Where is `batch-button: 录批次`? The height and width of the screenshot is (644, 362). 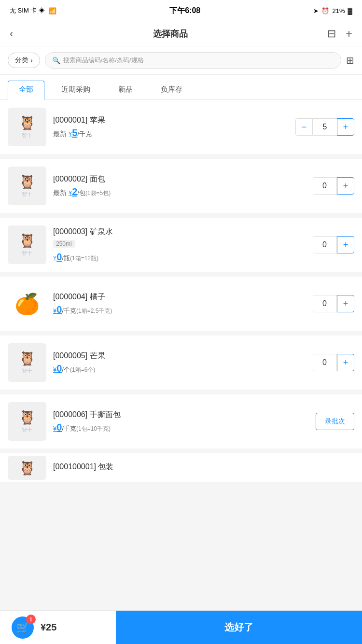
batch-button: 录批次 is located at coordinates (335, 421).